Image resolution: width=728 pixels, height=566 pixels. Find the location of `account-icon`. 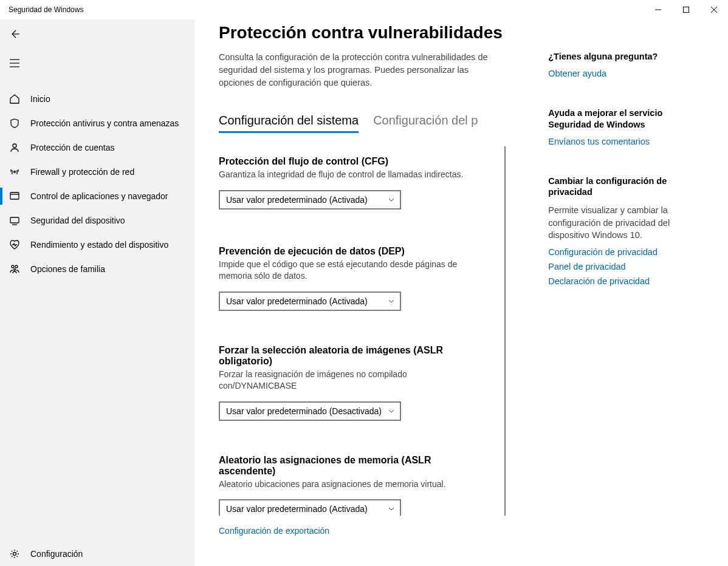

account-icon is located at coordinates (15, 148).